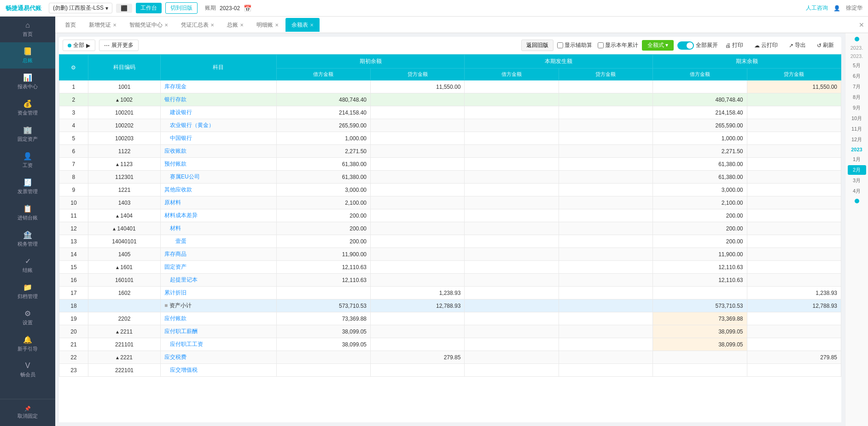 The height and width of the screenshot is (426, 868). Describe the element at coordinates (219, 87) in the screenshot. I see `row-subject: 库存现金` at that location.